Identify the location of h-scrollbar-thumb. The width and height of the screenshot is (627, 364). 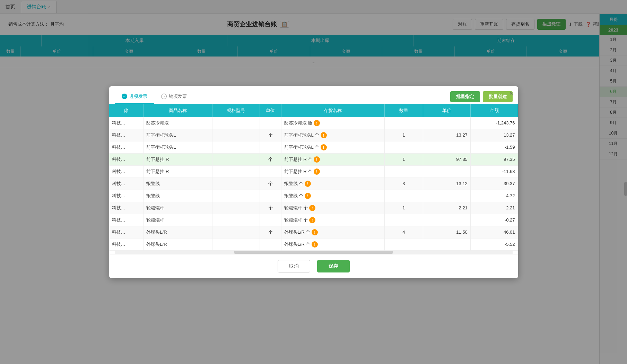
(313, 252).